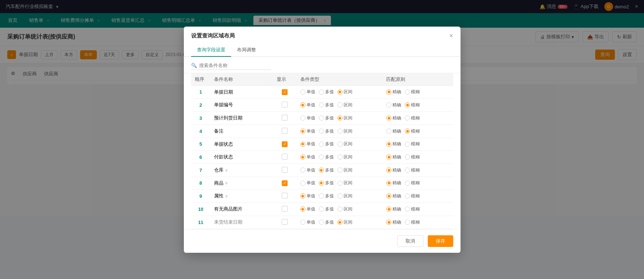 This screenshot has height=279, width=644. Describe the element at coordinates (322, 65) in the screenshot. I see `modal-search-area: 🔍` at that location.